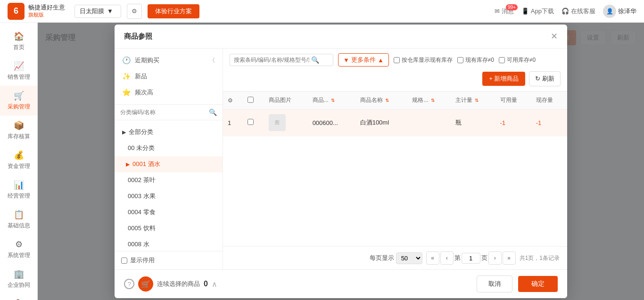 The image size is (644, 300). What do you see at coordinates (19, 190) in the screenshot?
I see `sidebar-item-operation: 📊 经营管理` at bounding box center [19, 190].